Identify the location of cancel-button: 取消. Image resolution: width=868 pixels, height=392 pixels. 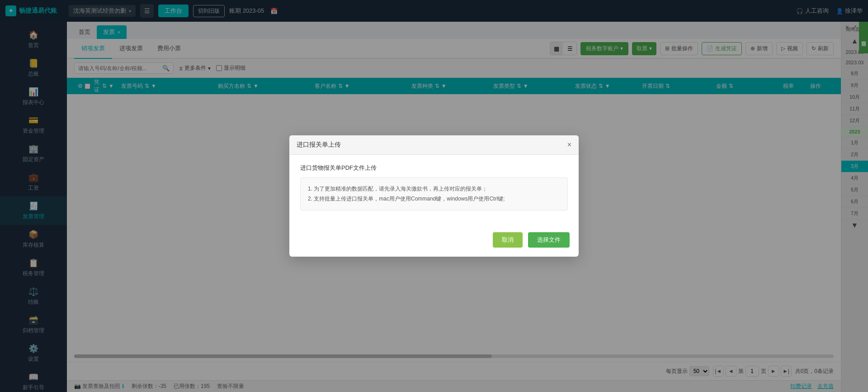
(508, 240).